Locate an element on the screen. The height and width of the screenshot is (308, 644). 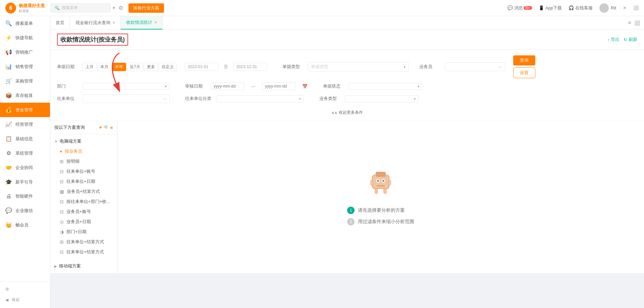
date-btn-this-month: 本月 is located at coordinates (104, 67).